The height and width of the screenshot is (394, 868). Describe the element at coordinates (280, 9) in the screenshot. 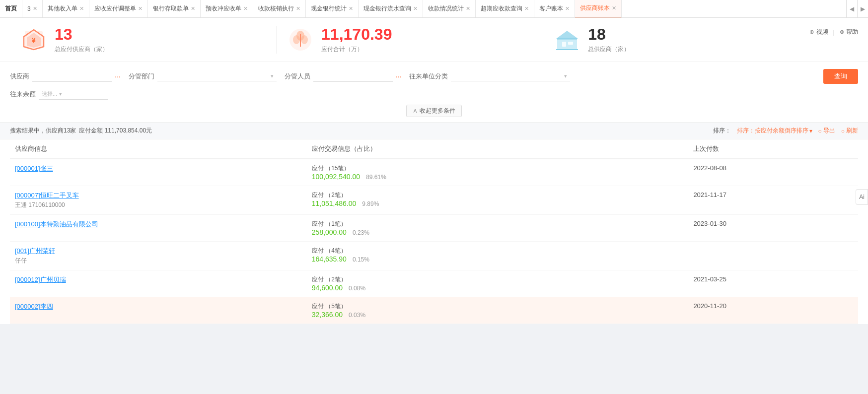

I see `nav-tab-receipt-verify: 收款核销执行 ✕` at that location.